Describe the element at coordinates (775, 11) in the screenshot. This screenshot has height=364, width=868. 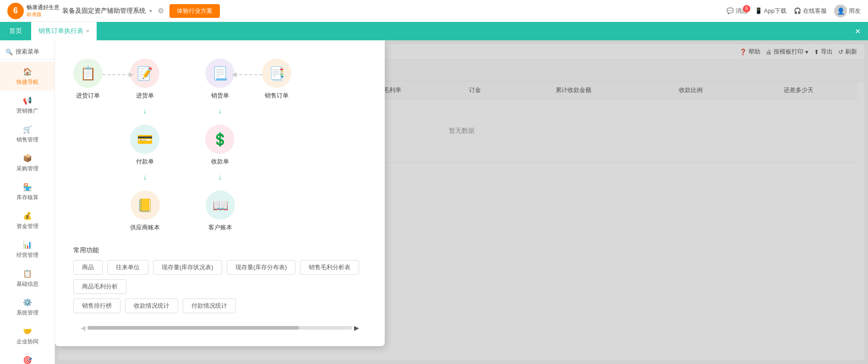
I see `app-download-label: App下载` at that location.